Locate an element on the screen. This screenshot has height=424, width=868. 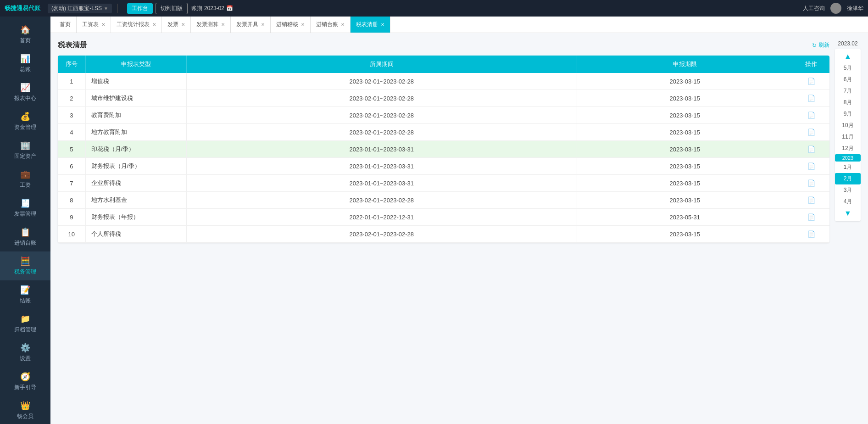
tab-purchase-audit: 进销稽核 ✕ is located at coordinates (291, 25).